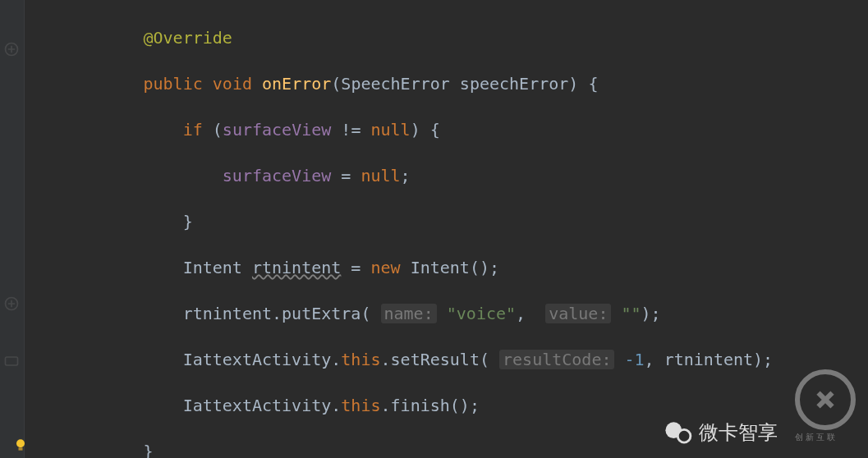 This screenshot has width=868, height=458. What do you see at coordinates (825, 400) in the screenshot?
I see `watermark-secondary: 创新互联` at bounding box center [825, 400].